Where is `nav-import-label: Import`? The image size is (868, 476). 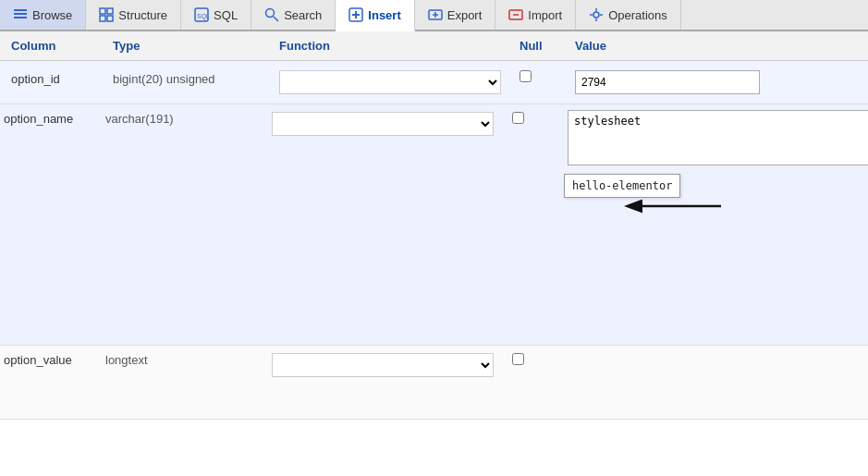 nav-import-label: Import is located at coordinates (545, 15).